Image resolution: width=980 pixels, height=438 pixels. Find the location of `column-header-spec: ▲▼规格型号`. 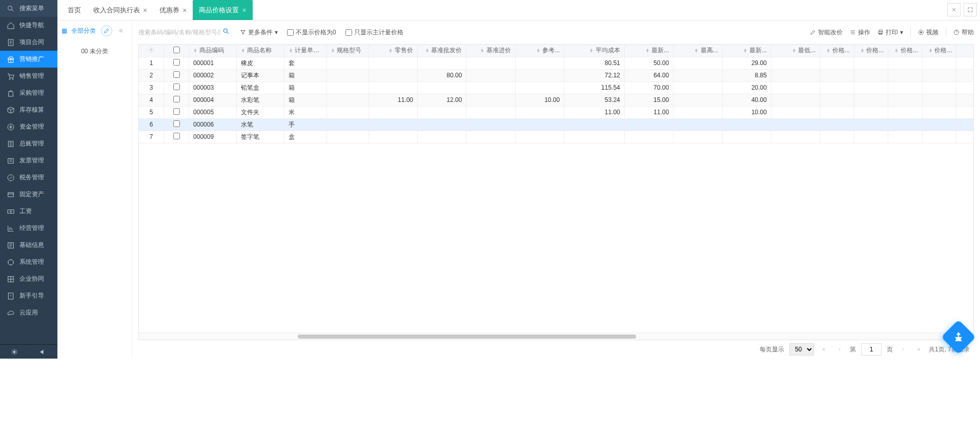

column-header-spec: ▲▼规格型号 is located at coordinates (348, 51).